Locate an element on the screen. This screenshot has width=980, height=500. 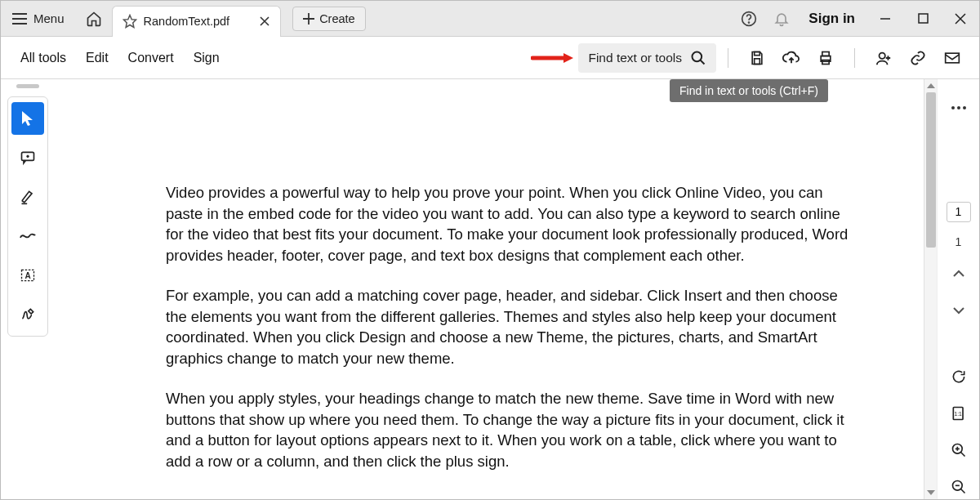
notifications-button is located at coordinates (782, 19).